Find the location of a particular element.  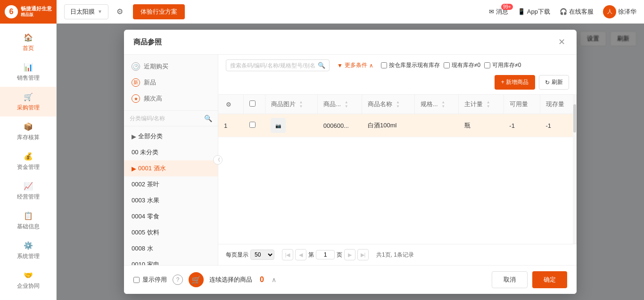

show-disabled-input is located at coordinates (137, 280).